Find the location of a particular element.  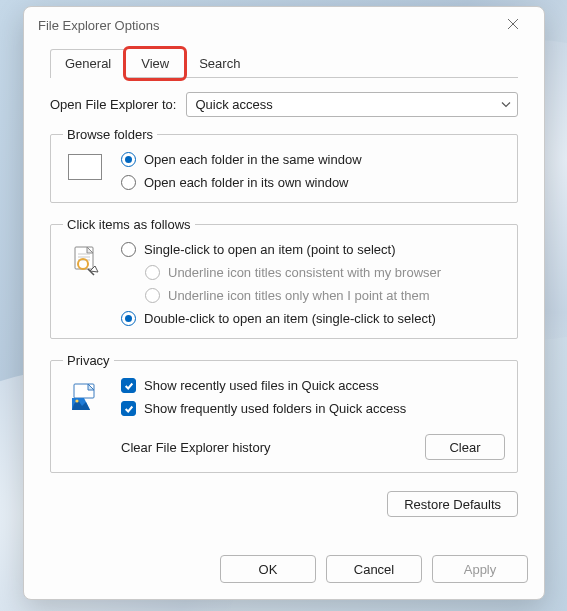

tab-label: General is located at coordinates (88, 64).